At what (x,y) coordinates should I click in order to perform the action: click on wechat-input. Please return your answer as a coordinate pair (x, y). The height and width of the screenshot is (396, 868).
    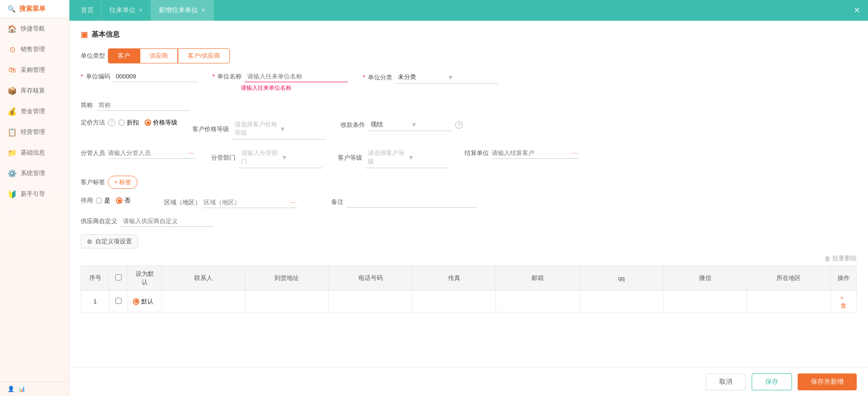
    Looking at the image, I should click on (705, 302).